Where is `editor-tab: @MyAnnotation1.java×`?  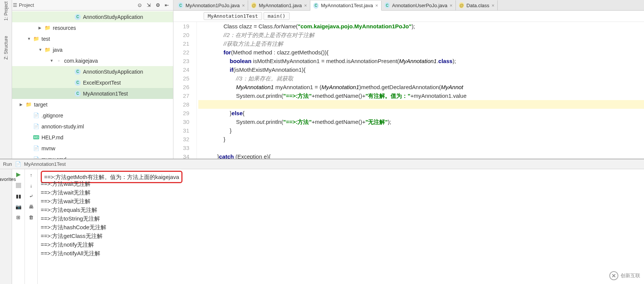 editor-tab: @MyAnnotation1.java× is located at coordinates (279, 5).